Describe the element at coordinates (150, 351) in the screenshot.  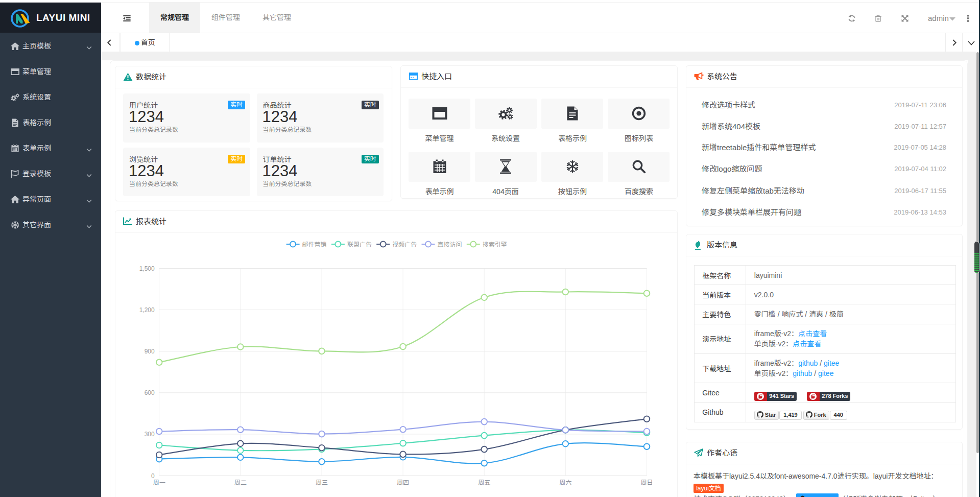
I see `svg-text: 900` at that location.